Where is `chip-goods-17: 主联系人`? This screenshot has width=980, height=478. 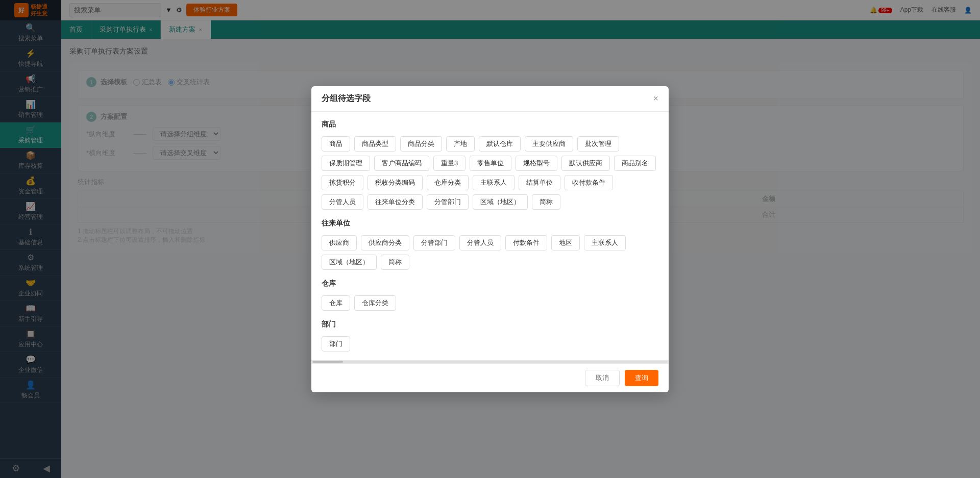
chip-goods-17: 主联系人 is located at coordinates (494, 183).